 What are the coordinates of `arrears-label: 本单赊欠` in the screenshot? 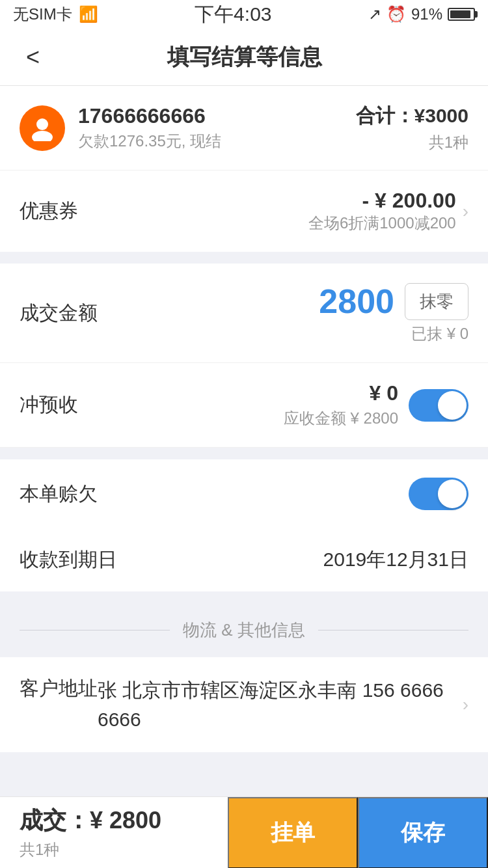 It's located at (59, 495).